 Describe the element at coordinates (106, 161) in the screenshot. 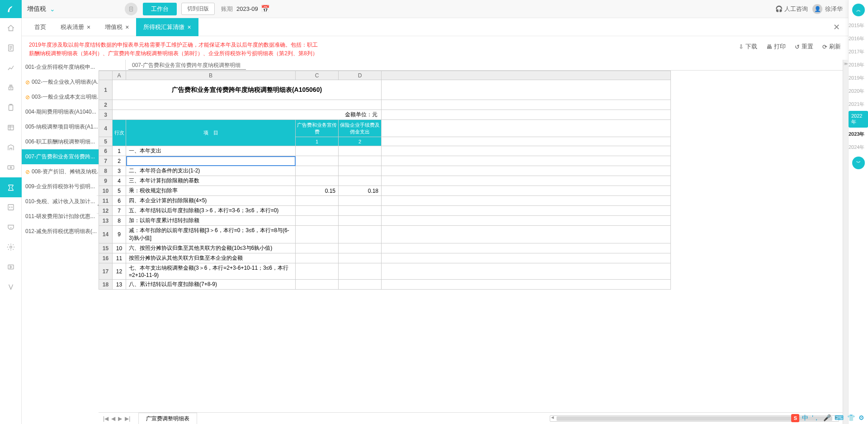

I see `column-header: 7` at that location.